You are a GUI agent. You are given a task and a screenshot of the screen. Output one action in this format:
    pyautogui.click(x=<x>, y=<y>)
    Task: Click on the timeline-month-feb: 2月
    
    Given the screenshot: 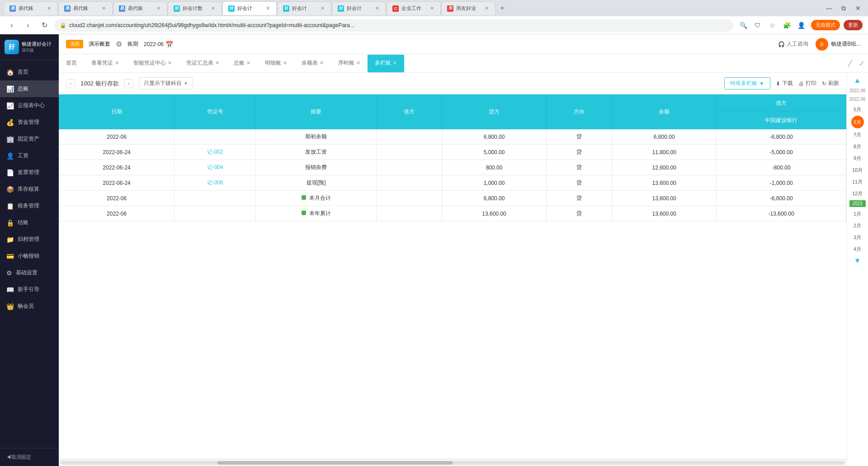 What is the action you would take?
    pyautogui.click(x=858, y=226)
    